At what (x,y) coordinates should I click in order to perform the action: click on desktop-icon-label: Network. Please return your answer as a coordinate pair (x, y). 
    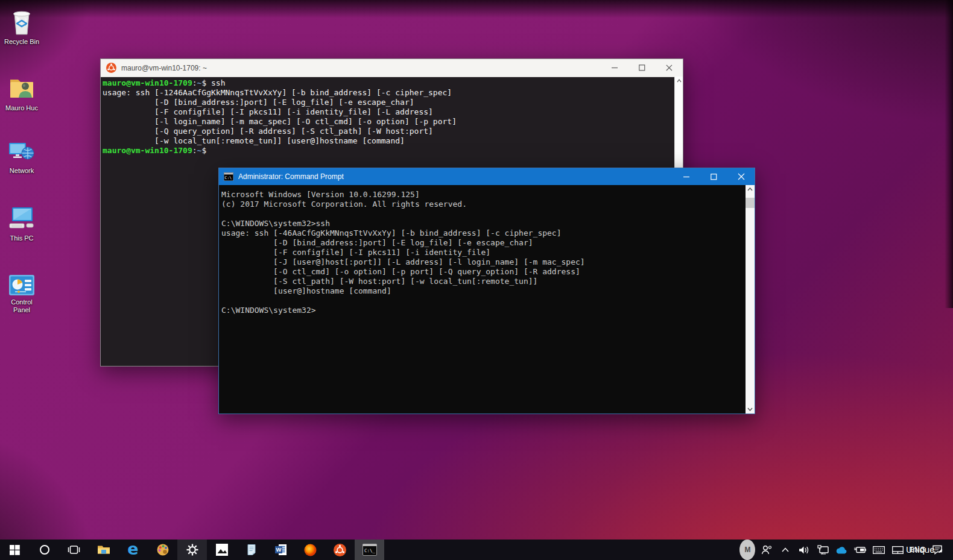
    Looking at the image, I should click on (22, 171).